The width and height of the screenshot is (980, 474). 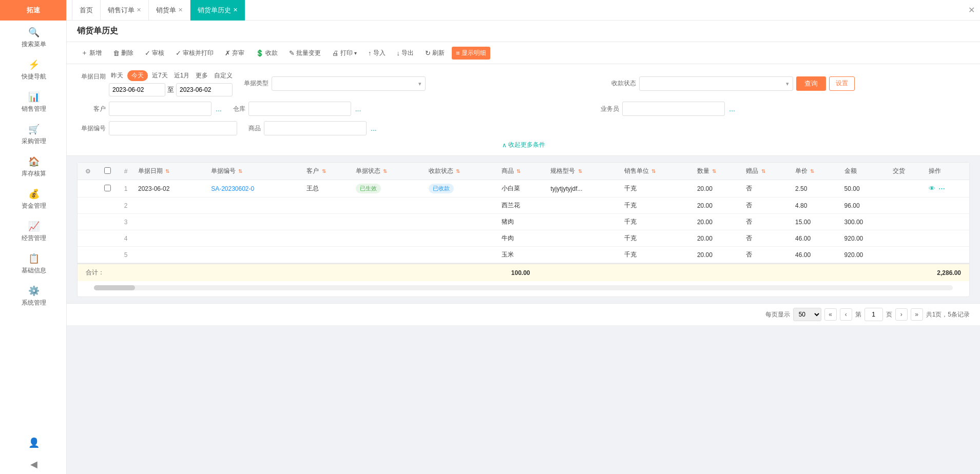 I want to click on col-goods: 商品 ⇅, so click(x=523, y=171).